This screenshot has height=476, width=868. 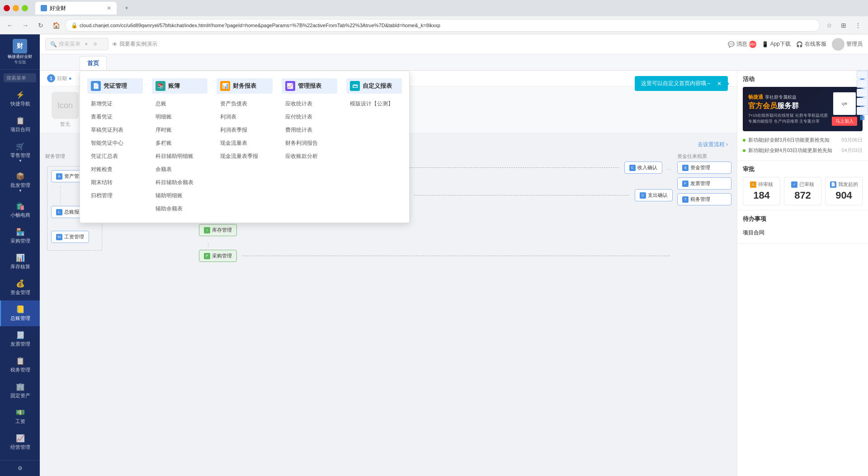 I want to click on menu-voucher-summary: 凭证汇总表, so click(x=115, y=157).